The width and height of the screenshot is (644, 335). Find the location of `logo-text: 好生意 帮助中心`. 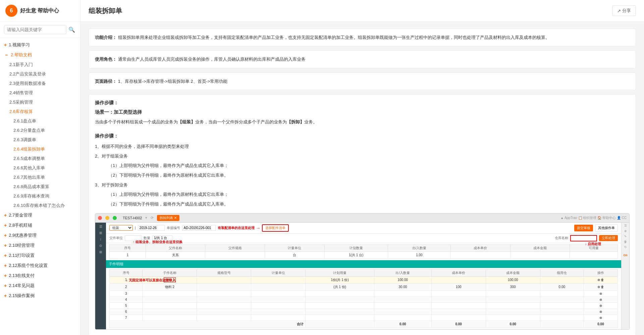

logo-text: 好生意 帮助中心 is located at coordinates (40, 11).